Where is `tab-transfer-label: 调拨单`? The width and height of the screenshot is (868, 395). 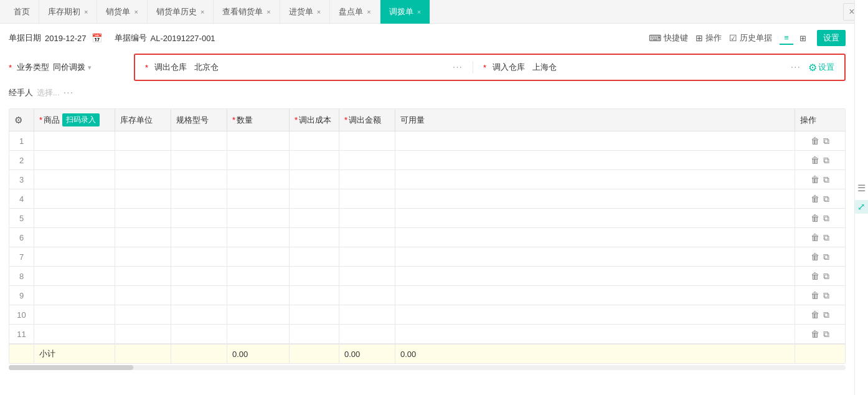
tab-transfer-label: 调拨单 is located at coordinates (401, 12).